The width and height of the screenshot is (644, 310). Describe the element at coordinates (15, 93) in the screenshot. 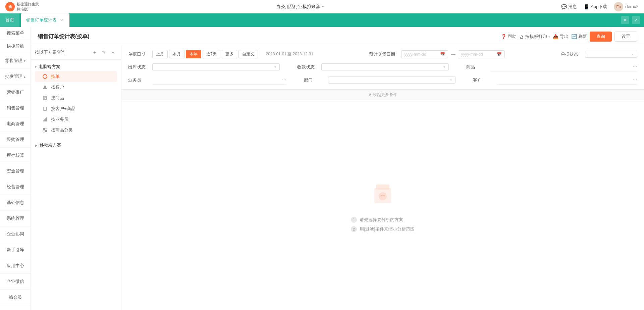

I see `sidebar-item-marketing: 营销推广` at that location.